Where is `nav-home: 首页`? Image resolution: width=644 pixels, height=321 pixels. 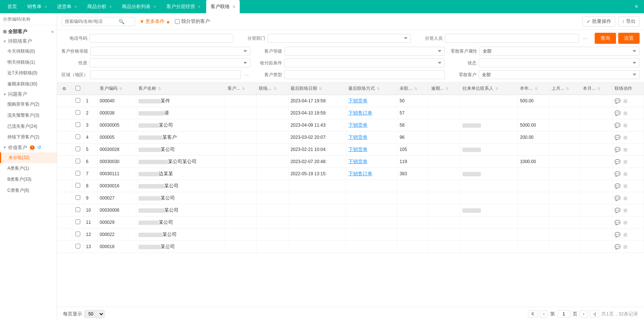 nav-home: 首页 is located at coordinates (12, 7).